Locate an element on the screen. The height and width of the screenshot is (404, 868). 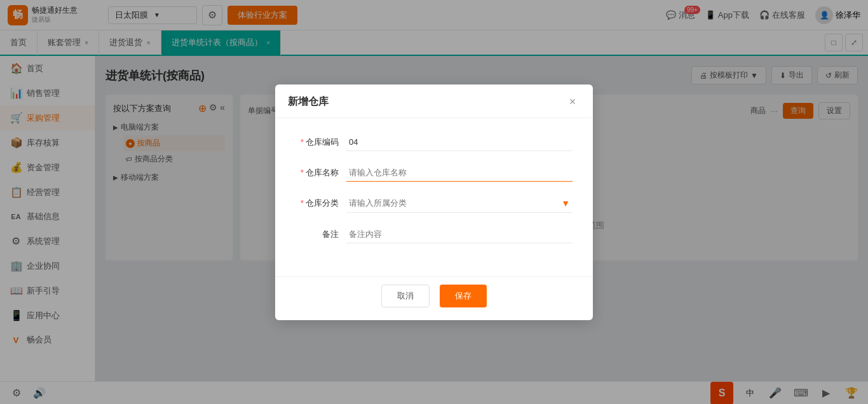
save-button: 保存 is located at coordinates (463, 296).